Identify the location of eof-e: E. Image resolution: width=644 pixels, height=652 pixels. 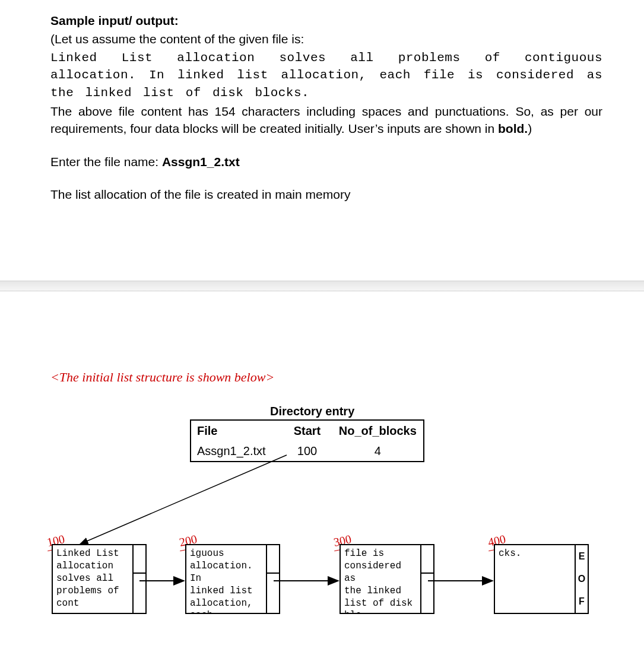
(582, 556).